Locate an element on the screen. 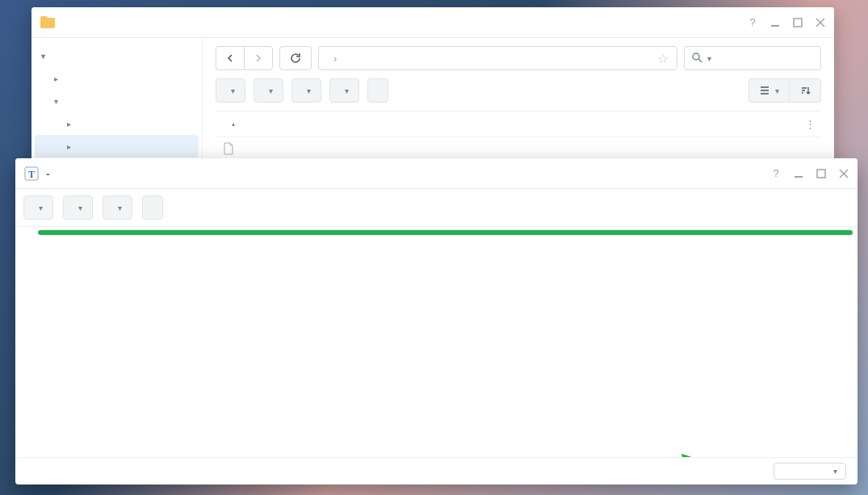 The width and height of the screenshot is (868, 495). file-menu-button: ▾ is located at coordinates (39, 208).